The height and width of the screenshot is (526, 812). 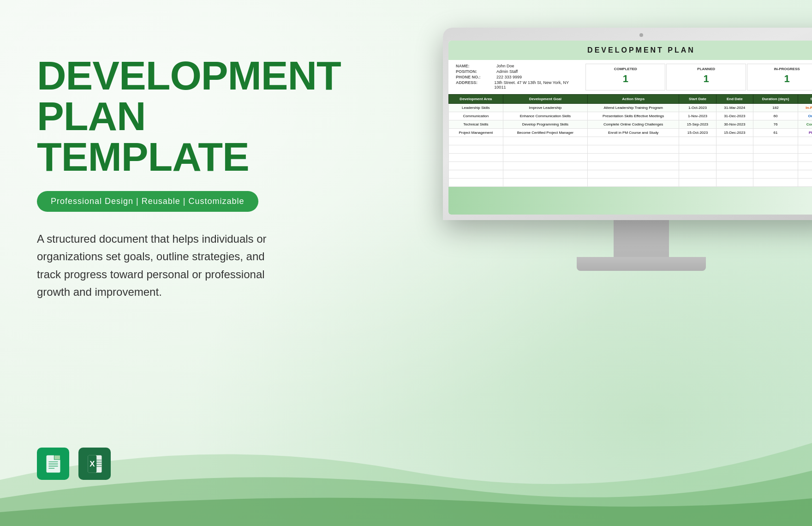 I want to click on cell-action: Enroll in PM Course and Study, so click(x=633, y=133).